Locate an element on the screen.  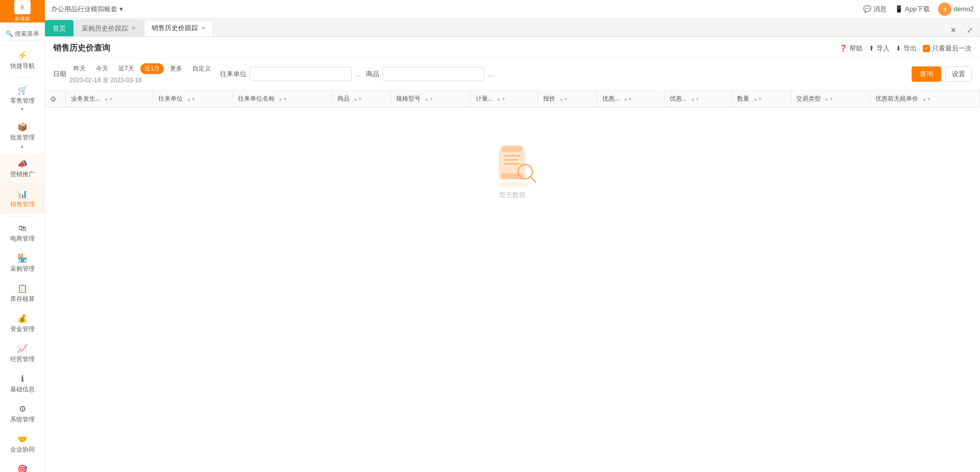
sidebar-item-marketing: 📣 营销推广 is located at coordinates (22, 169).